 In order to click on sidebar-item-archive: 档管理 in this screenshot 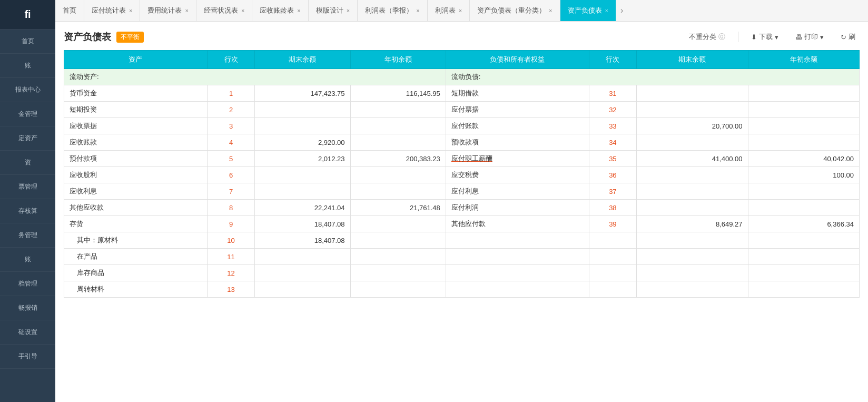, I will do `click(27, 284)`.